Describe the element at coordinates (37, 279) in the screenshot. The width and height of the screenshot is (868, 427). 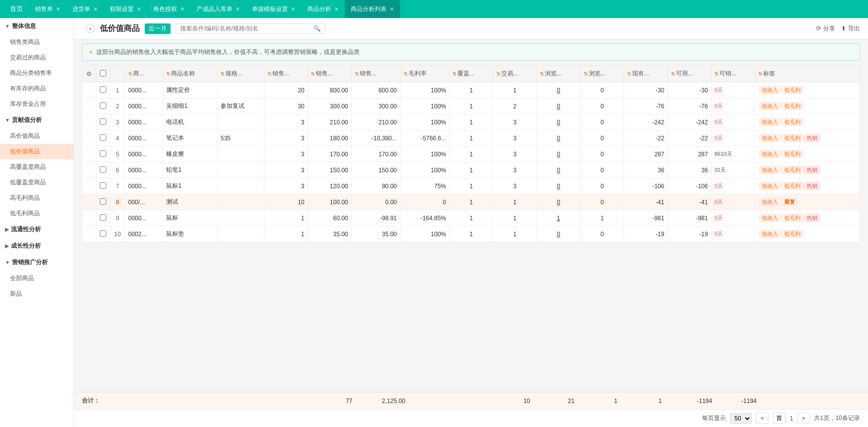
I see `sidebar-item-all-goods: 全部商品` at that location.